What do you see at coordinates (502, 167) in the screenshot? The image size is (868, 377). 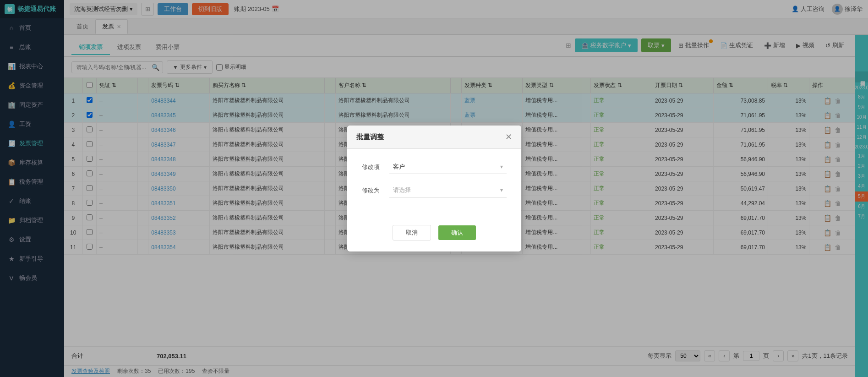 I see `modal-field-arrow: ▾` at bounding box center [502, 167].